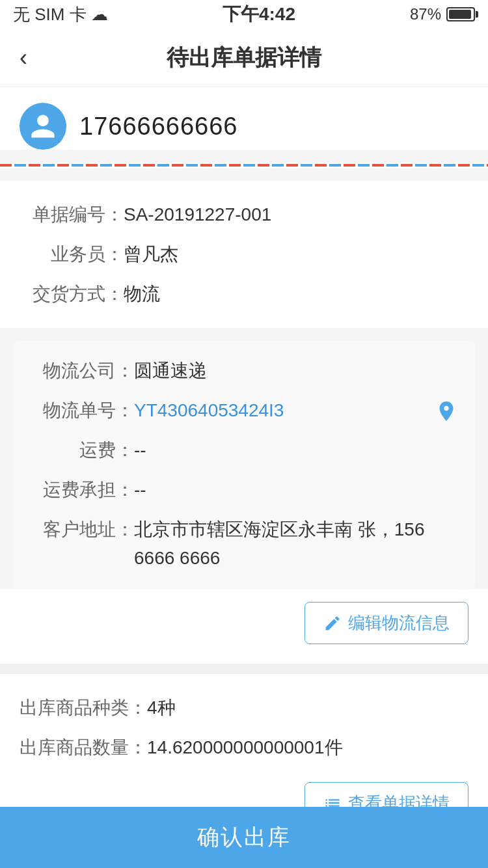 Image resolution: width=488 pixels, height=868 pixels. I want to click on order-number-row: 单据编号： SA-20191227-001, so click(244, 215).